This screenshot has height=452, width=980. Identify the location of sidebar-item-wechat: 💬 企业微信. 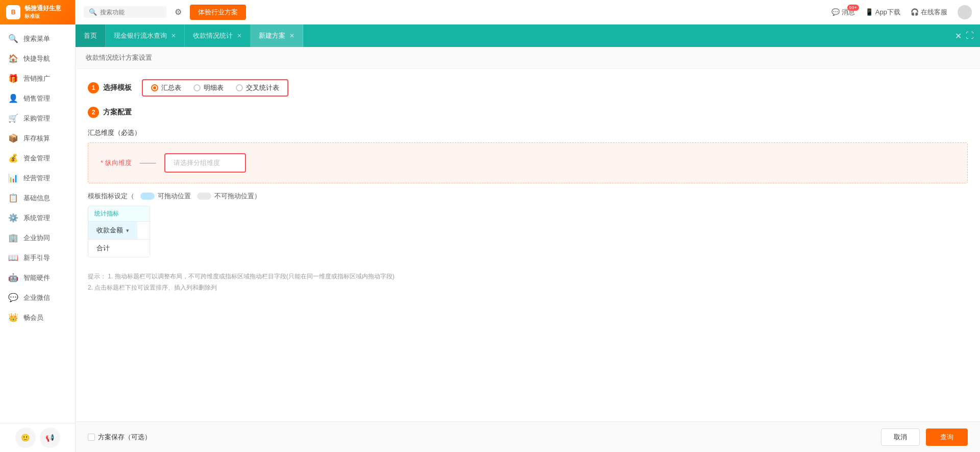
(38, 297).